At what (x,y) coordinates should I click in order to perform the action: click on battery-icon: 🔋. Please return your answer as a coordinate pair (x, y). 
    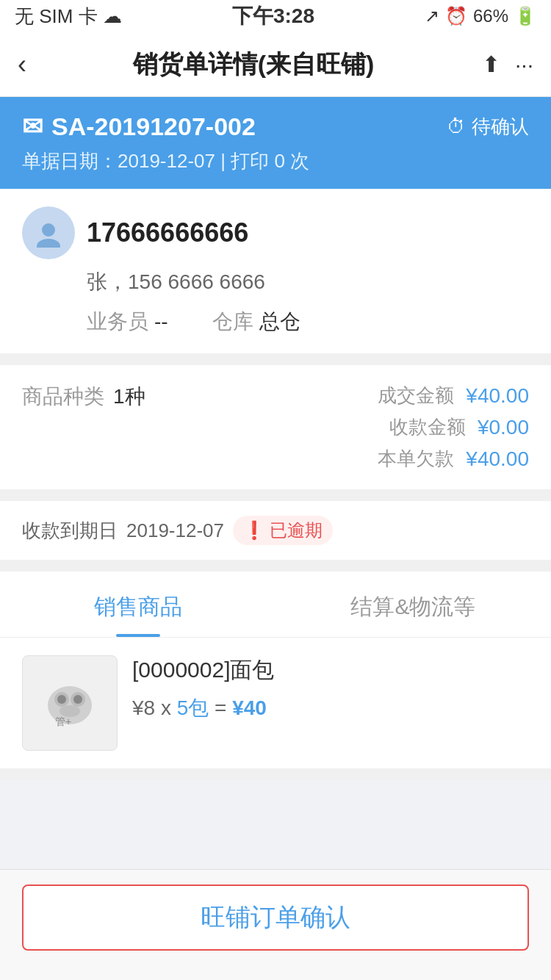
    Looking at the image, I should click on (525, 16).